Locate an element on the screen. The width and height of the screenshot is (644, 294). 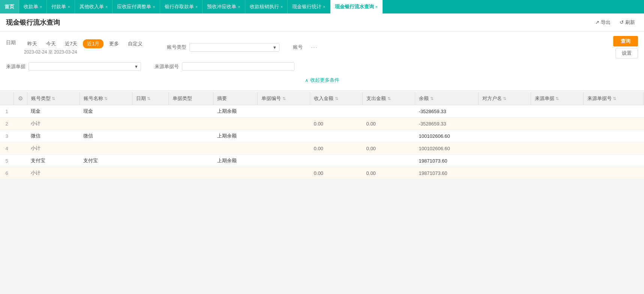
col-income: 收入金额 ⇅ is located at coordinates (336, 99).